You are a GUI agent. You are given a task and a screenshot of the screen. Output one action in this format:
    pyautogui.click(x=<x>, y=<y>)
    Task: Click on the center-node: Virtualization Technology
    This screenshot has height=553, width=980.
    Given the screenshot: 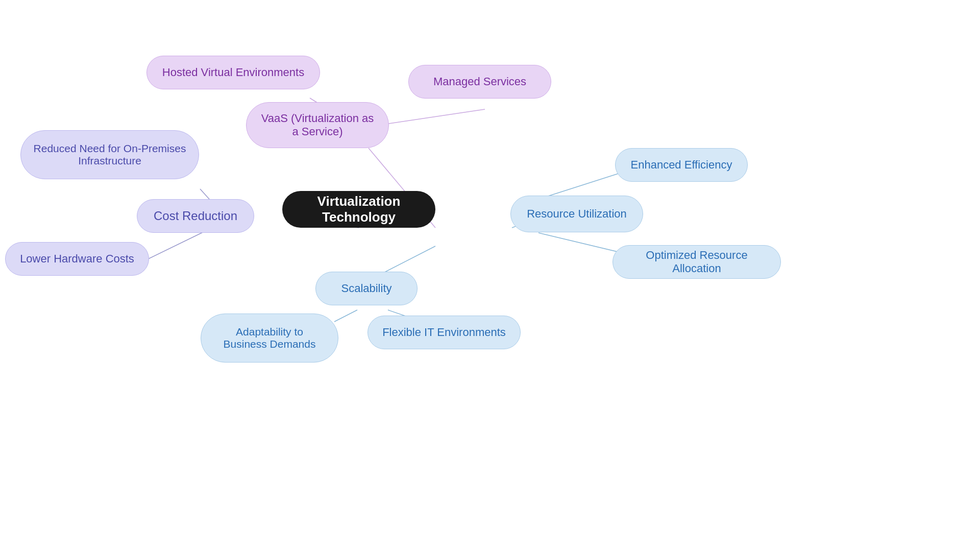 What is the action you would take?
    pyautogui.click(x=359, y=209)
    